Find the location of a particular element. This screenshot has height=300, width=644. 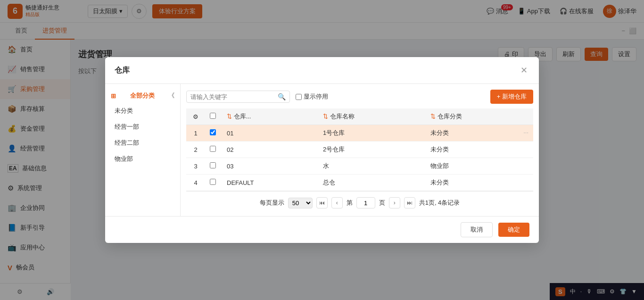

page-label: 页 is located at coordinates (382, 203).